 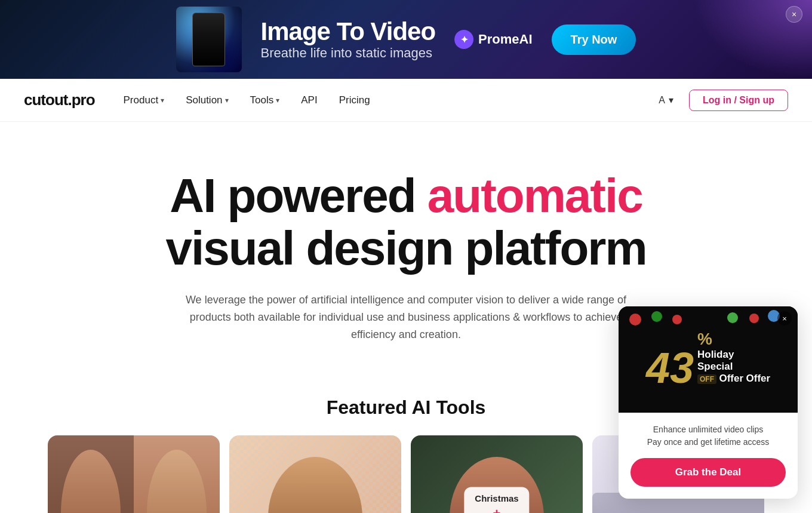 What do you see at coordinates (162, 100) in the screenshot?
I see `product-chevron-icon: ▾` at bounding box center [162, 100].